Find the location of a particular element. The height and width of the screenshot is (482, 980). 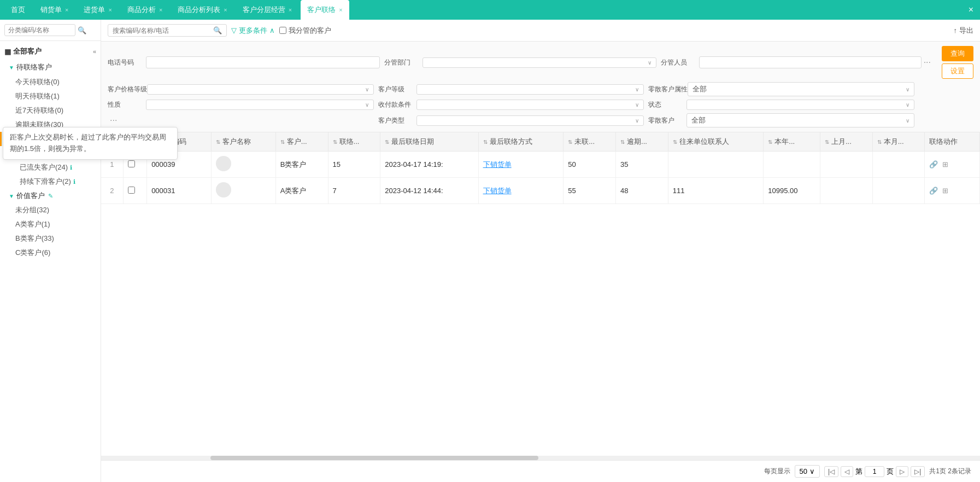

filter-select-payment: ∨ is located at coordinates (530, 105).